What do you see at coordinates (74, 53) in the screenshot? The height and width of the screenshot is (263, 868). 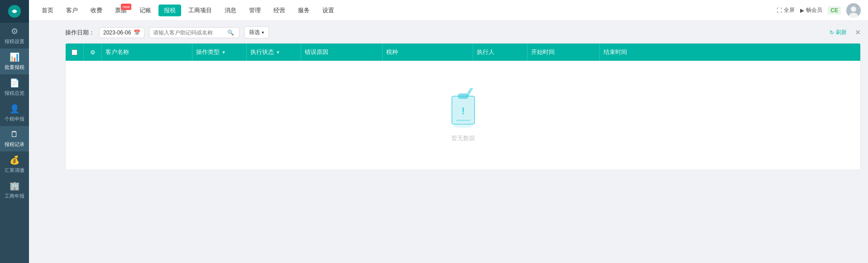 I see `select-all-checkbox` at bounding box center [74, 53].